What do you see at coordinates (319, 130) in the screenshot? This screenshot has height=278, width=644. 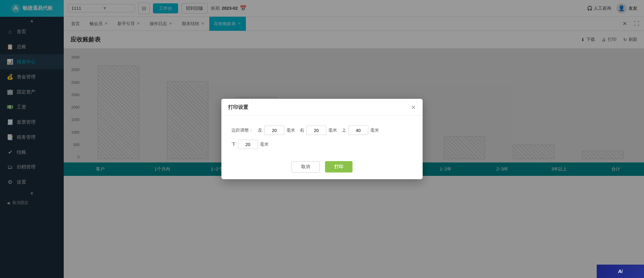 I see `margin-field-right: 右 毫米` at bounding box center [319, 130].